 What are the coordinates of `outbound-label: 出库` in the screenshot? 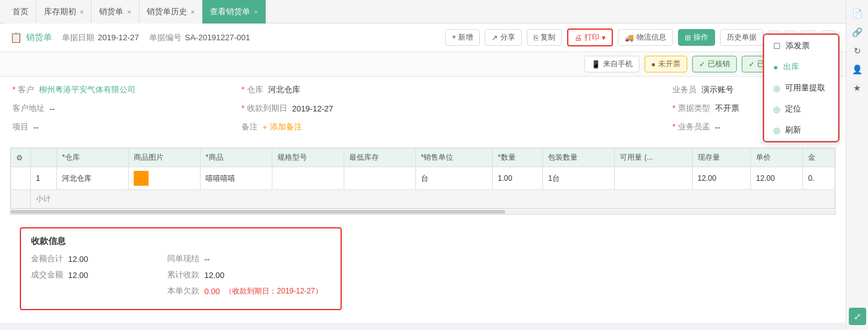 It's located at (791, 67).